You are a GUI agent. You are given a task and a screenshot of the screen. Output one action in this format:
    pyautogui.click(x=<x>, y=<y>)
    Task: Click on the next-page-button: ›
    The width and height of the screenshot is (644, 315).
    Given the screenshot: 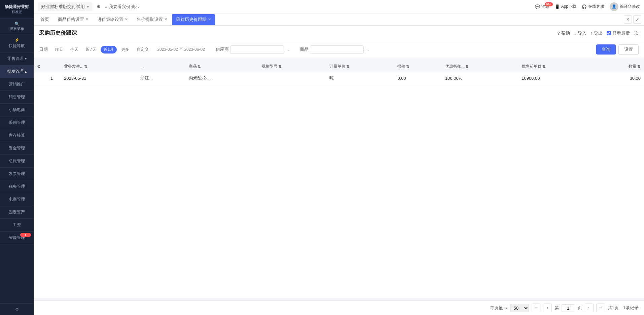 What is the action you would take?
    pyautogui.click(x=589, y=308)
    